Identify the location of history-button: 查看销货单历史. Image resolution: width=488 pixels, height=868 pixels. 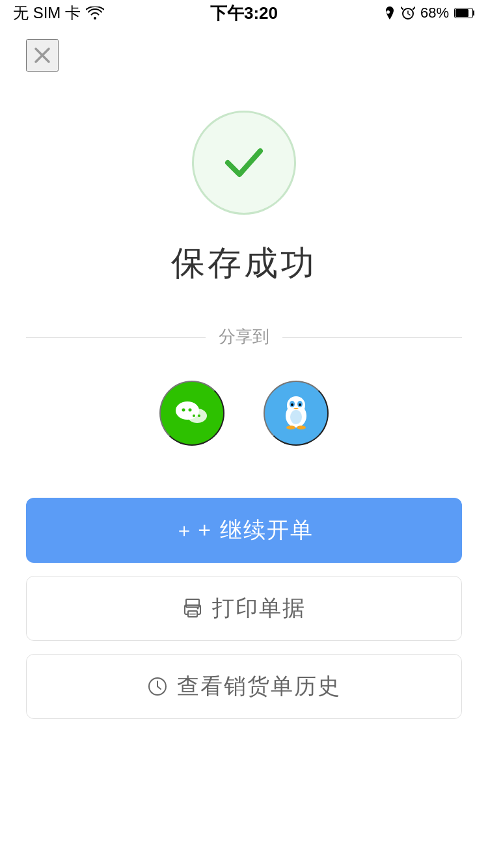
(244, 686).